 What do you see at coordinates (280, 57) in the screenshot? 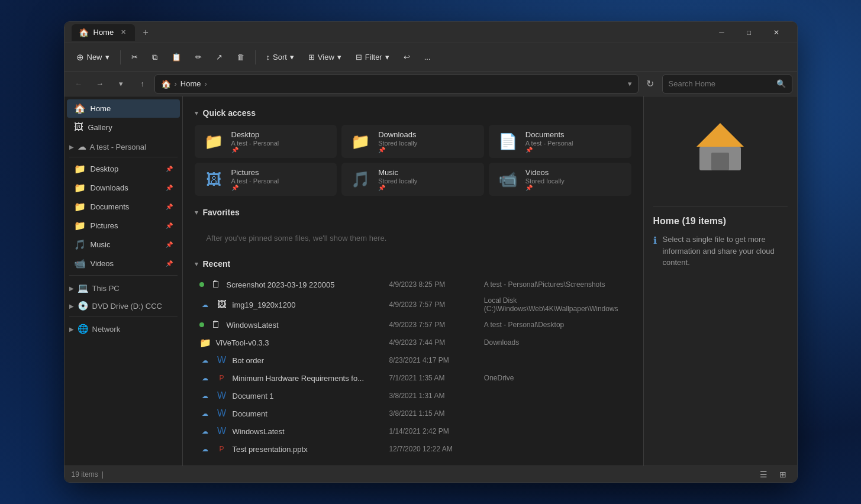
I see `sort-button: ↕ Sort ▾` at bounding box center [280, 57].